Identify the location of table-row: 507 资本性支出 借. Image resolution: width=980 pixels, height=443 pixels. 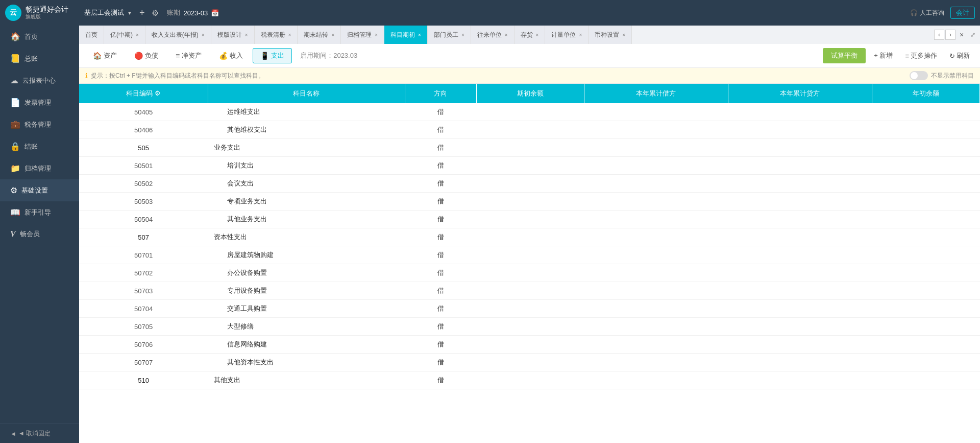
(530, 237).